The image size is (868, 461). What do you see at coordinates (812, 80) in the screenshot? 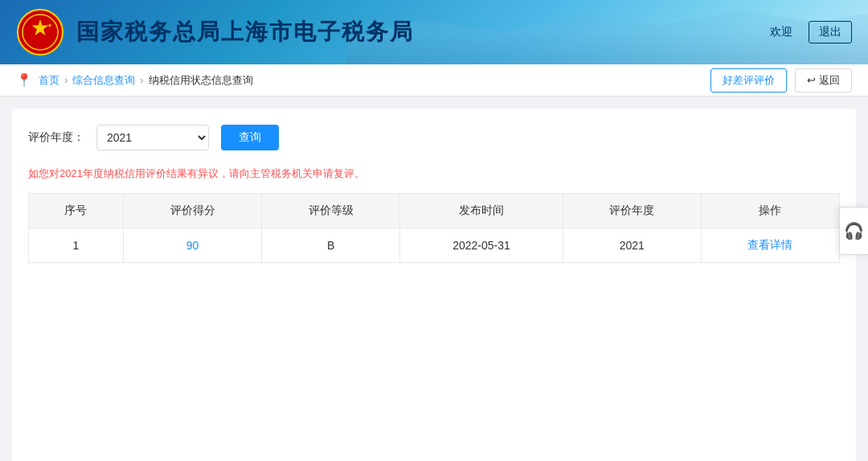
I see `back-icon: ↩` at bounding box center [812, 80].